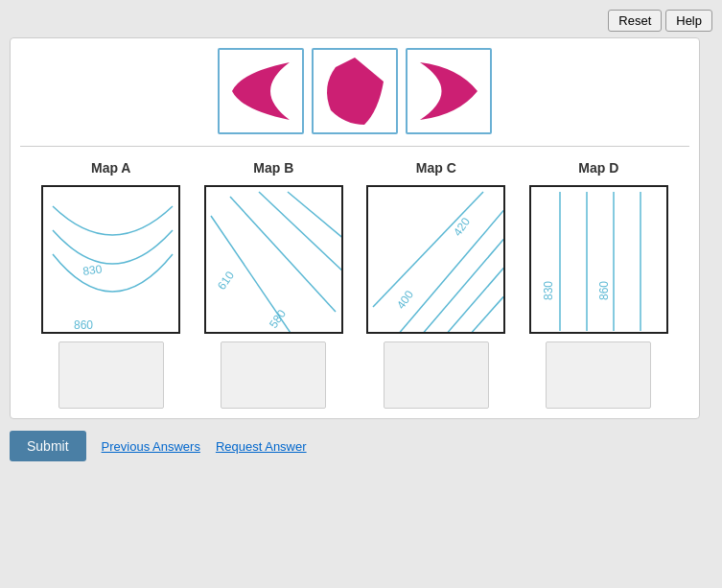 The width and height of the screenshot is (722, 588). I want to click on map-b-label: Map B, so click(273, 168).